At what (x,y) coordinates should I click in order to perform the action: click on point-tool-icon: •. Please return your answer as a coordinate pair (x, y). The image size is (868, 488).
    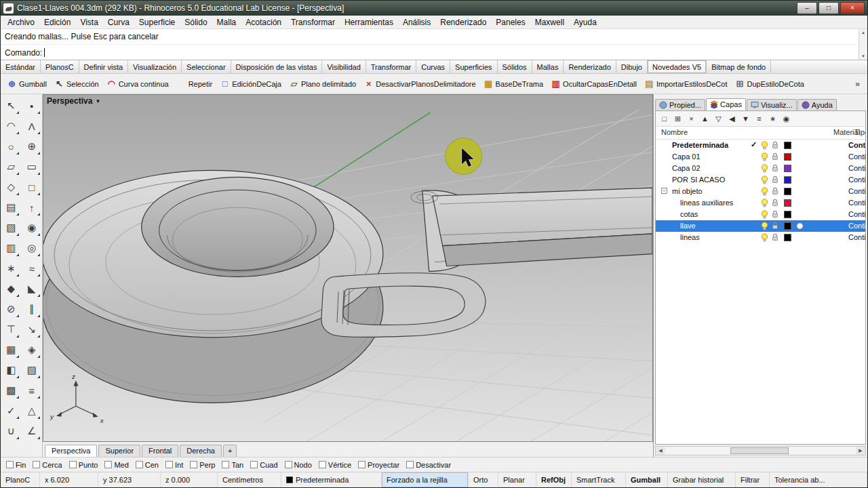
    Looking at the image, I should click on (32, 106).